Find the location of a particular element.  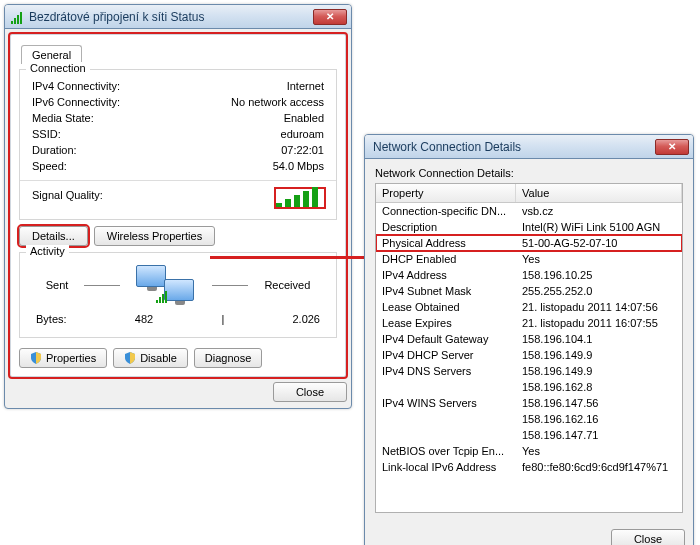

diagnose-button: Diagnose is located at coordinates (228, 358).